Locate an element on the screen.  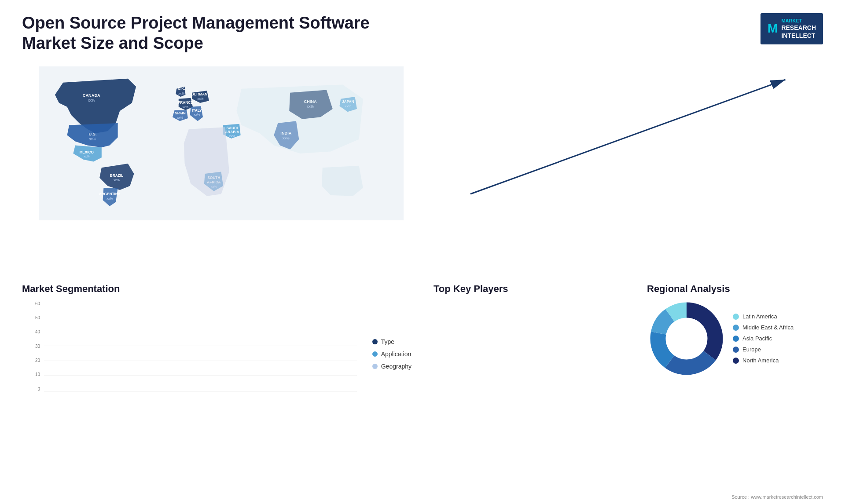
svg-text: U.K. is located at coordinates (181, 89).